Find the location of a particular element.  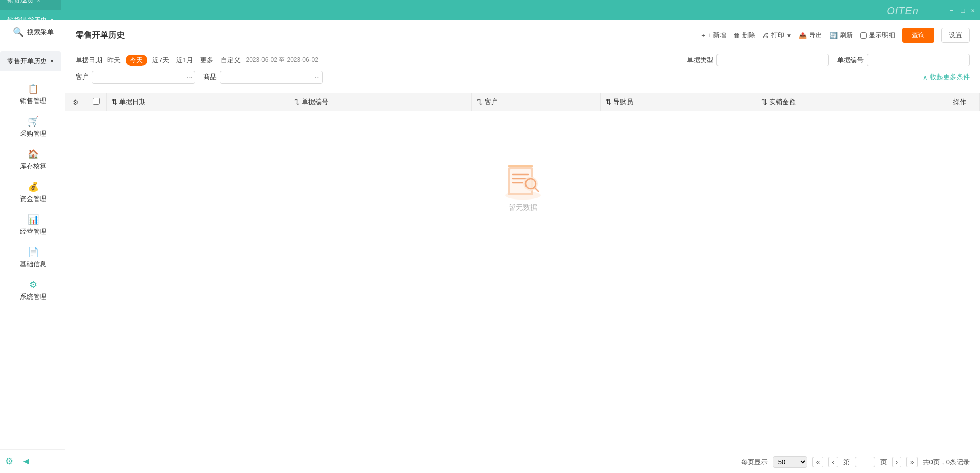

col-header-number: ⇅ 单据编号 is located at coordinates (380, 102).